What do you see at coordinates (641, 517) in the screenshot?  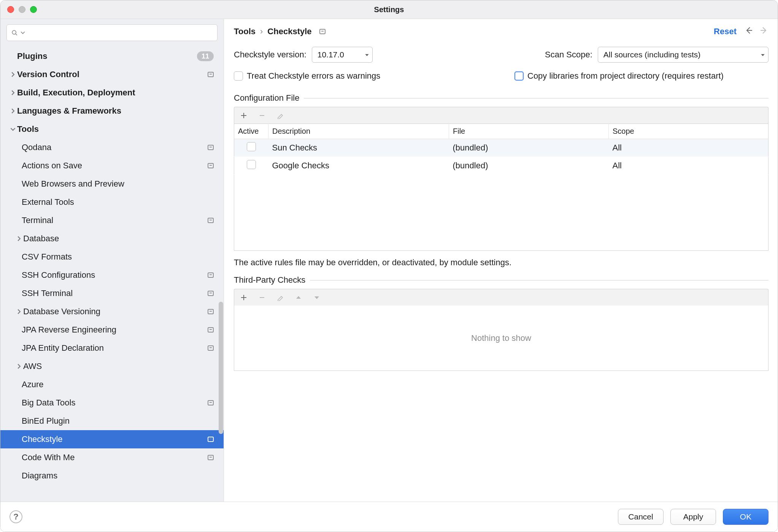 I see `cancel-button: Cancel` at bounding box center [641, 517].